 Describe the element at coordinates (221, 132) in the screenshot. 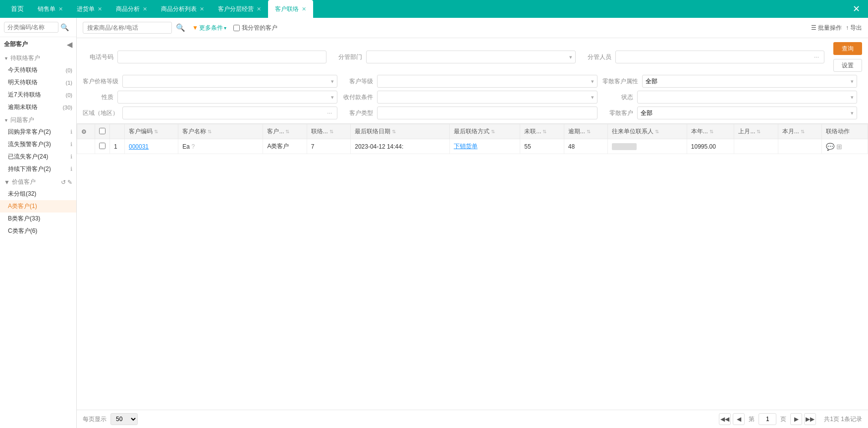

I see `col-name: 客户名称 ⇅` at that location.